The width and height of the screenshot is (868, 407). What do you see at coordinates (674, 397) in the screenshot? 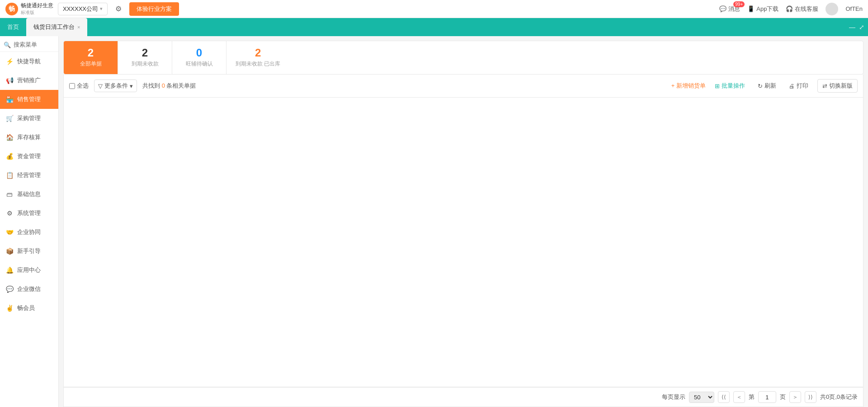
I see `per-page-label: 每页显示` at bounding box center [674, 397].